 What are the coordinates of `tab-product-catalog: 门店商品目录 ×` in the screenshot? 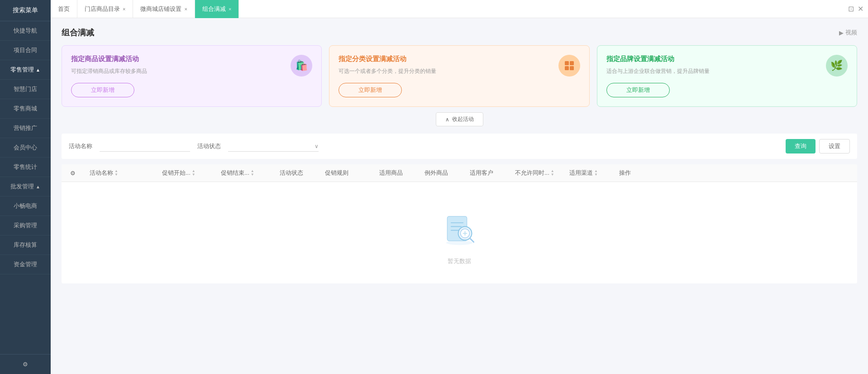 It's located at (105, 9).